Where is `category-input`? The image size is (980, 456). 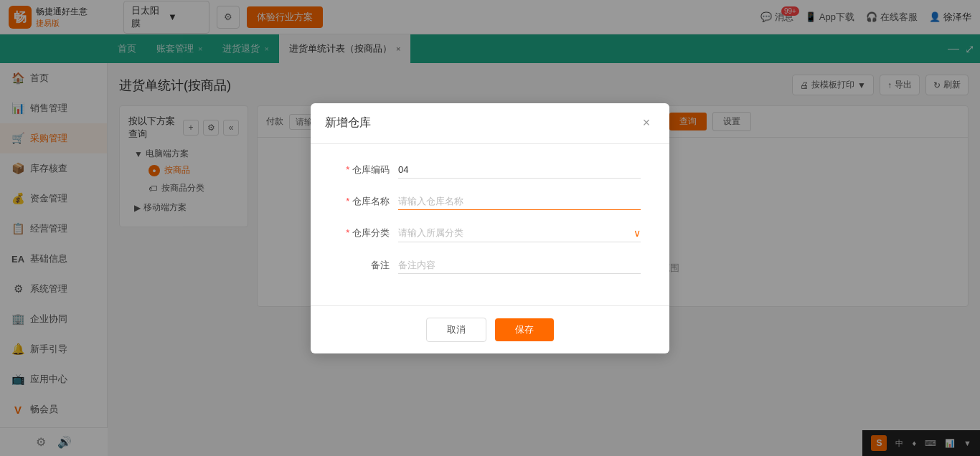 category-input is located at coordinates (516, 232).